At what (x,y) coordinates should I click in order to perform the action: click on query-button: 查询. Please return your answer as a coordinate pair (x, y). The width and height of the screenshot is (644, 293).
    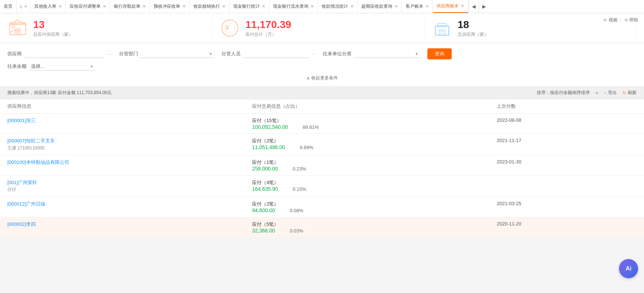
    Looking at the image, I should click on (440, 54).